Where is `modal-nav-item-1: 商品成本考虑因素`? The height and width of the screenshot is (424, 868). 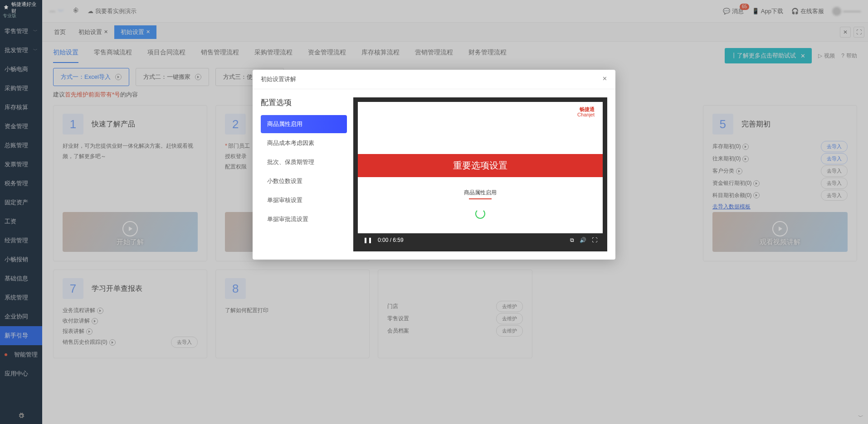
modal-nav-item-1: 商品成本考虑因素 is located at coordinates (304, 143).